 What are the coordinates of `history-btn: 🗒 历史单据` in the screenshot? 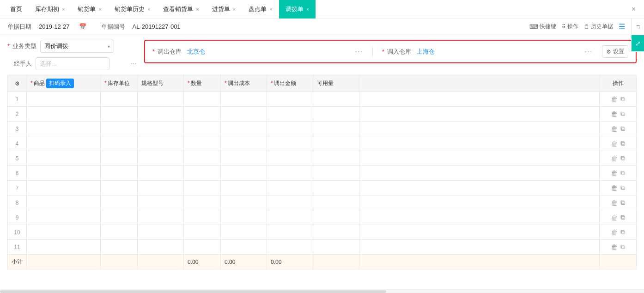 It's located at (599, 27).